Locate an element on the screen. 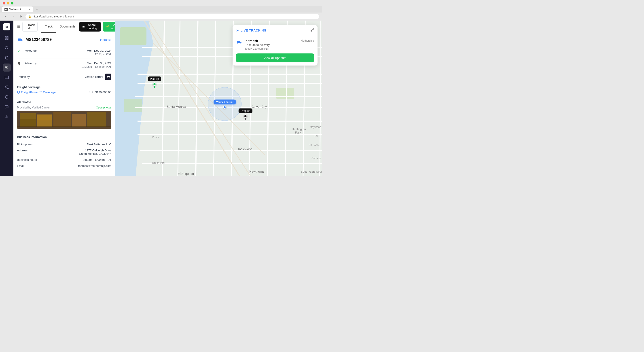 The width and height of the screenshot is (644, 352). tab-close-button: ✕ is located at coordinates (30, 10).